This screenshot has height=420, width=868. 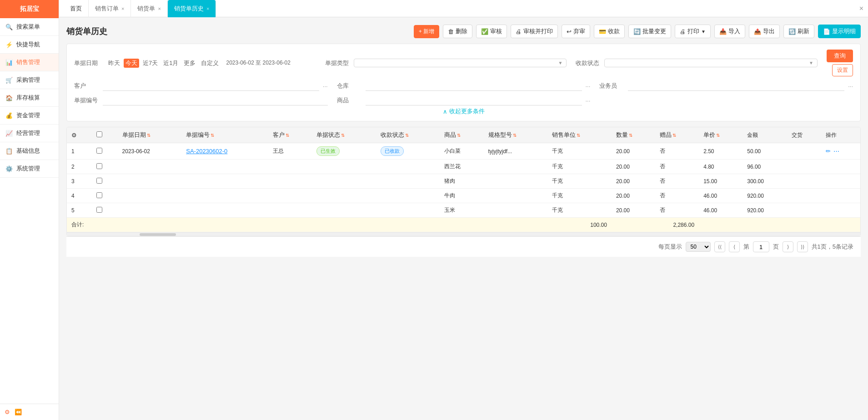 What do you see at coordinates (150, 135) in the screenshot?
I see `col-doc-date: 单据日期⇅` at bounding box center [150, 135].